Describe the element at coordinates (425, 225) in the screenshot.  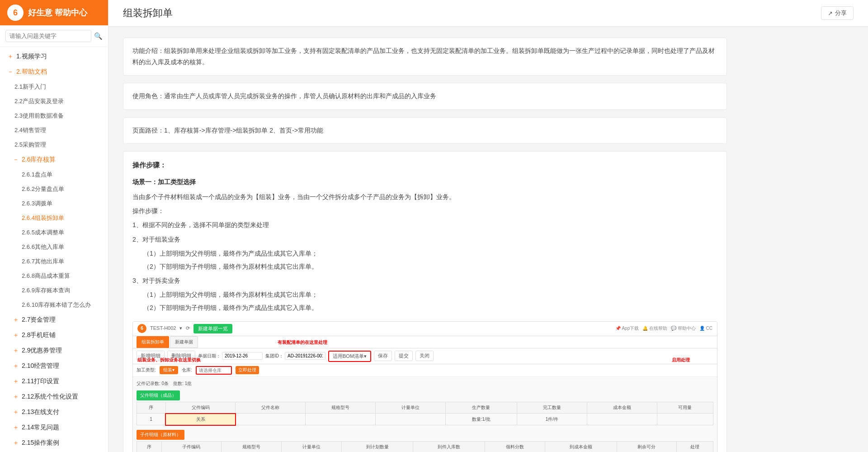
I see `step1: 1、根据不同的业务，选择不同单据的类型来处理` at that location.